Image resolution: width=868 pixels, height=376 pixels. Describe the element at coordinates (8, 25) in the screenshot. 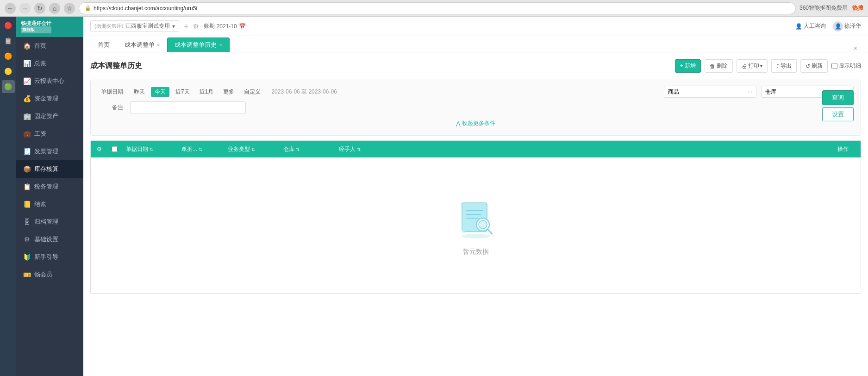

I see `sidebar-icon-item-1: 🔴` at that location.